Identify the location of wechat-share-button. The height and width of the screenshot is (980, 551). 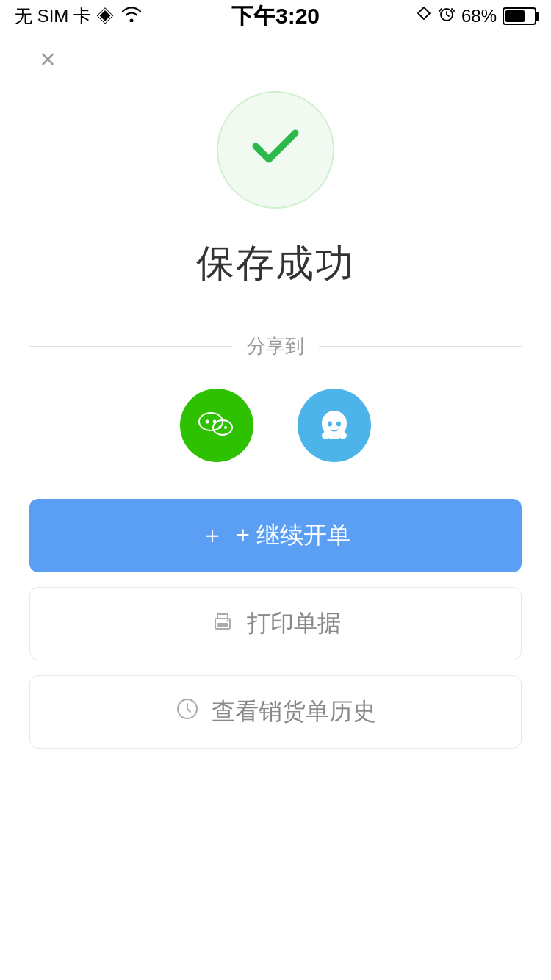
(217, 425).